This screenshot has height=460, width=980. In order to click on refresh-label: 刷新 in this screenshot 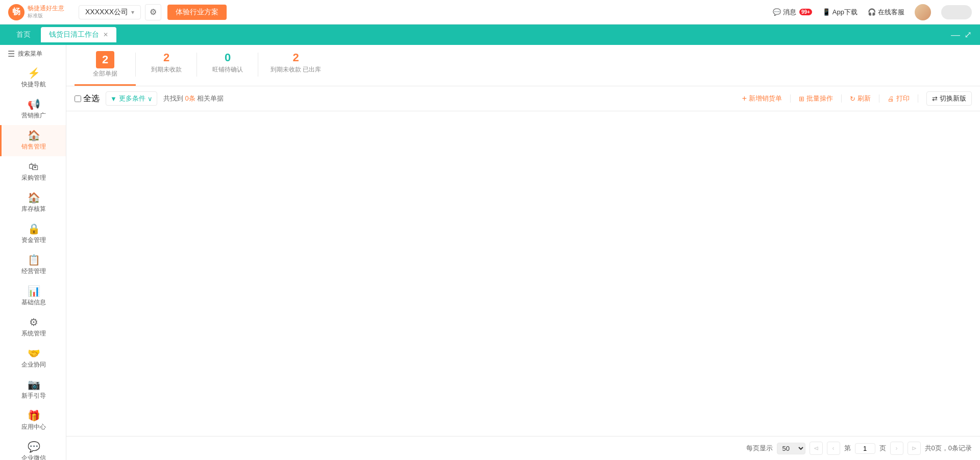, I will do `click(864, 99)`.